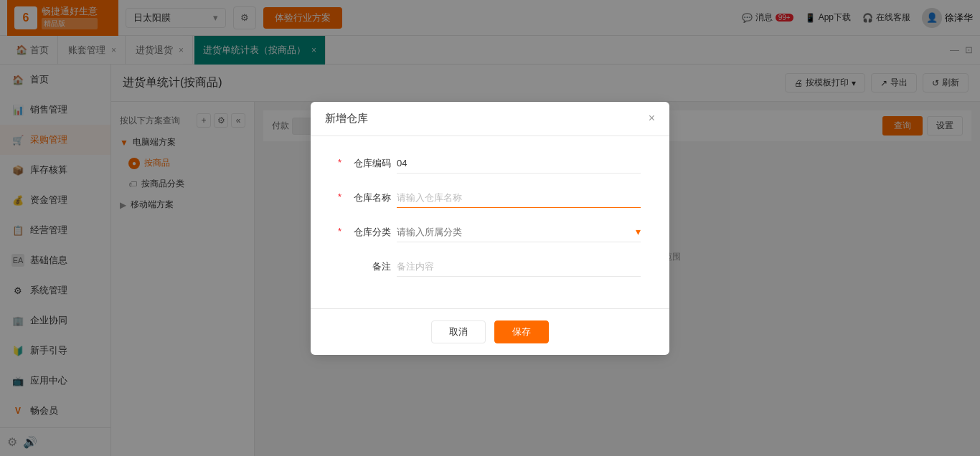  What do you see at coordinates (519, 232) in the screenshot?
I see `category-select-wrapper: ▾` at bounding box center [519, 232].